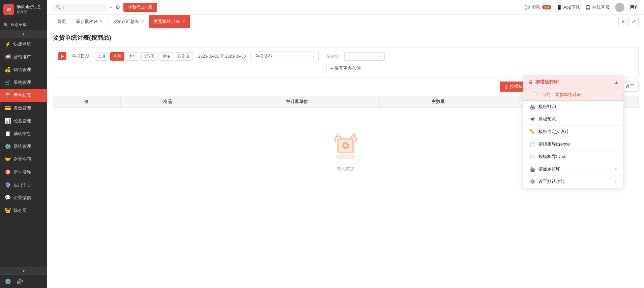  I want to click on close-receipt-summary-icon: ✕, so click(142, 22).